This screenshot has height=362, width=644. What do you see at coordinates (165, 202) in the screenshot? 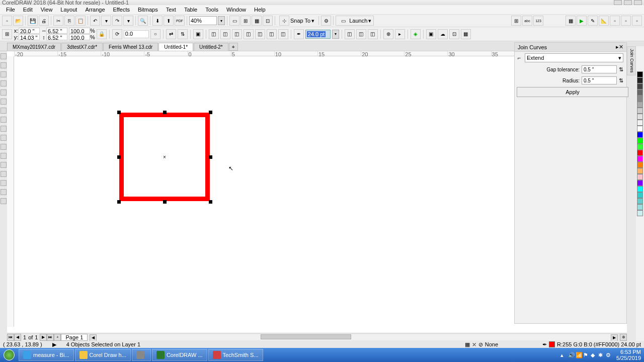
I see `handle-bc` at bounding box center [165, 202].